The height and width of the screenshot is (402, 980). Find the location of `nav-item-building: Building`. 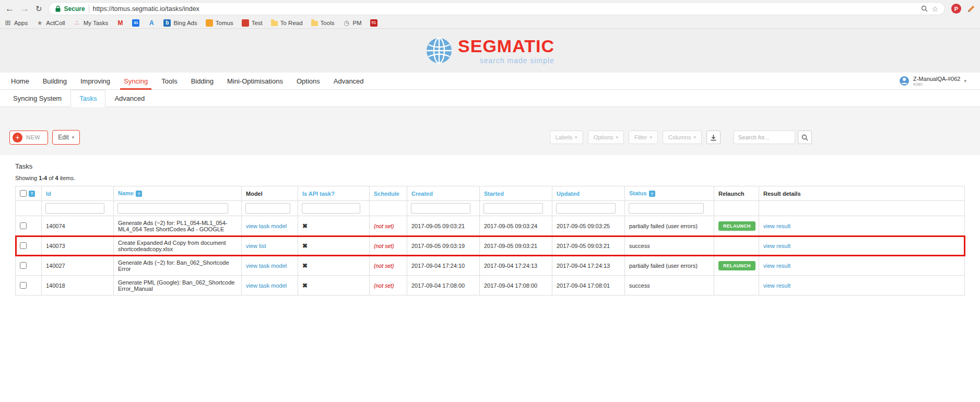

nav-item-building: Building is located at coordinates (55, 81).